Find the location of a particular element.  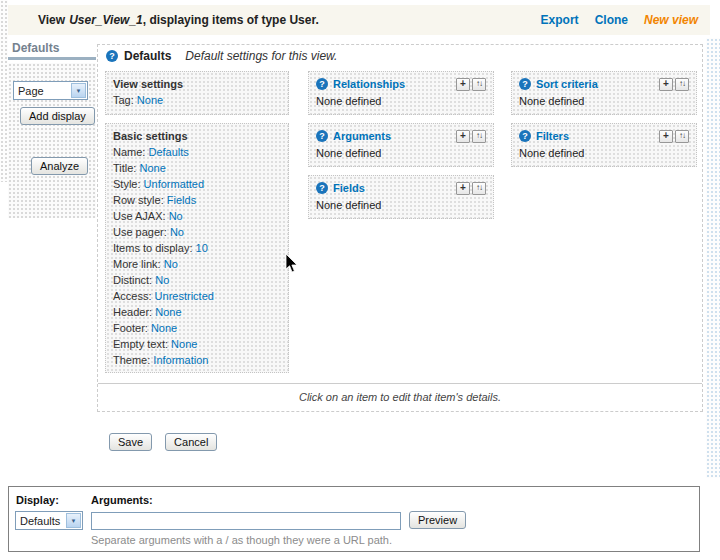

display-subtitle: Default settings for this view. is located at coordinates (261, 56).